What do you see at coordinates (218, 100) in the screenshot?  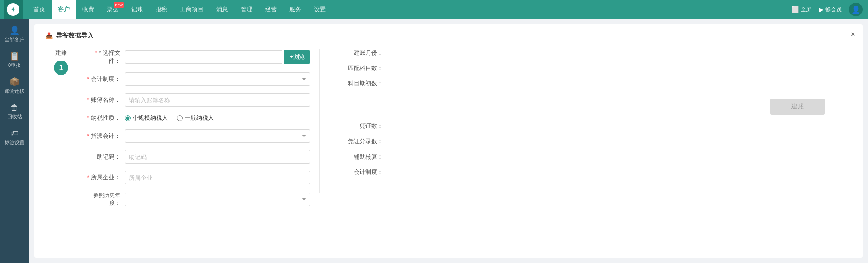 I see `account-name-input` at bounding box center [218, 100].